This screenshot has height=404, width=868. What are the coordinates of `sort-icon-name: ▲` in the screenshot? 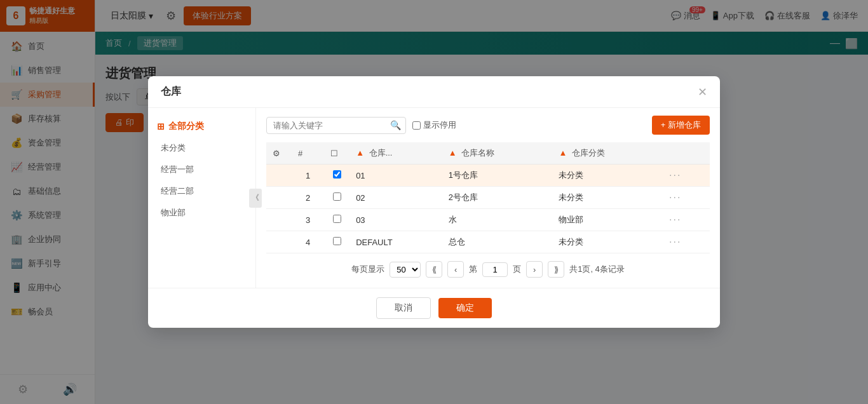 It's located at (452, 152).